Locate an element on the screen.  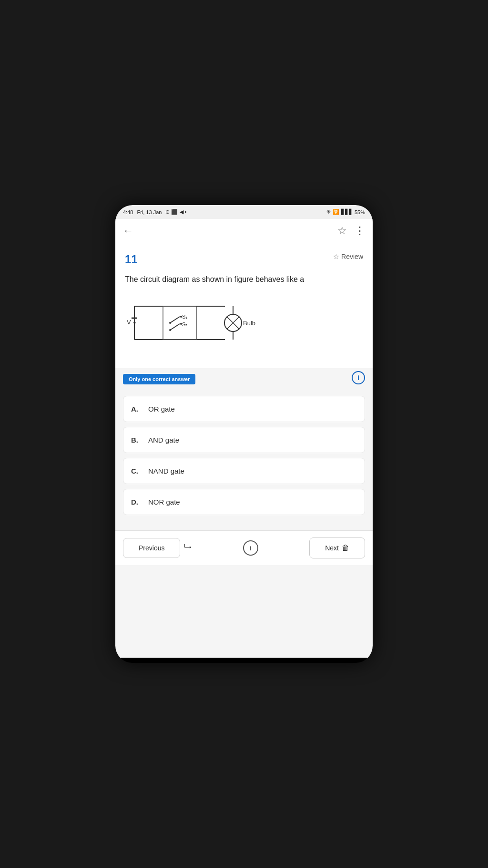
nav-left: ← is located at coordinates (128, 231).